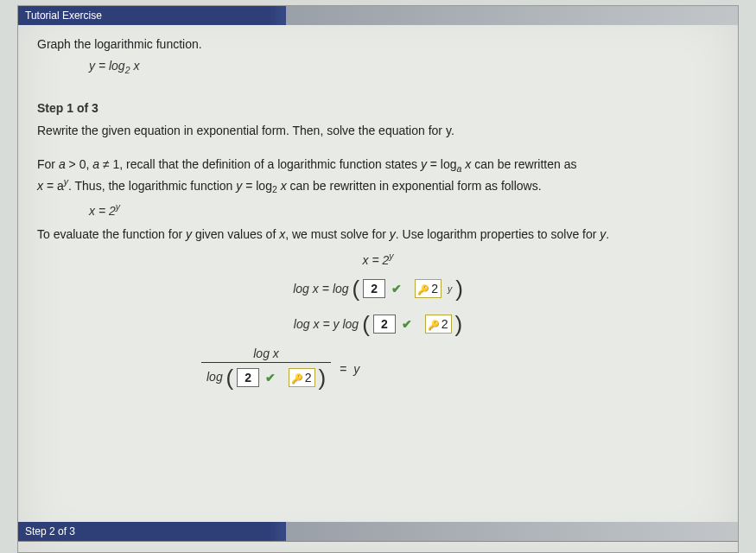  What do you see at coordinates (96, 164) in the screenshot?
I see `p1-a2: a` at bounding box center [96, 164].